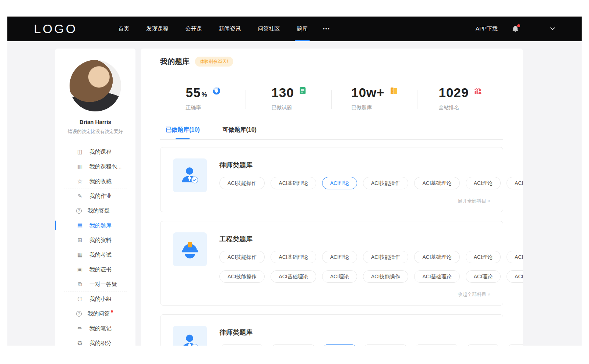  What do you see at coordinates (183, 133) in the screenshot?
I see `tab: 已做题库(10)` at bounding box center [183, 133].